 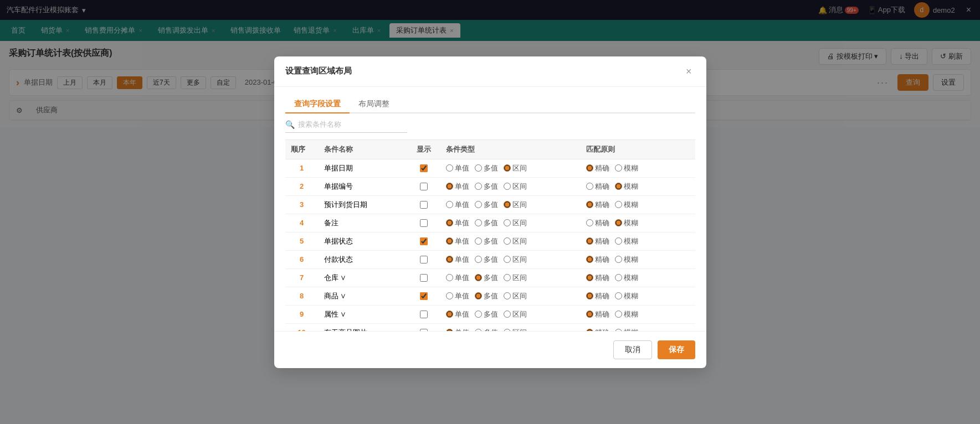 I want to click on modal-tabs: 查询字段设置 布局调整, so click(x=490, y=105).